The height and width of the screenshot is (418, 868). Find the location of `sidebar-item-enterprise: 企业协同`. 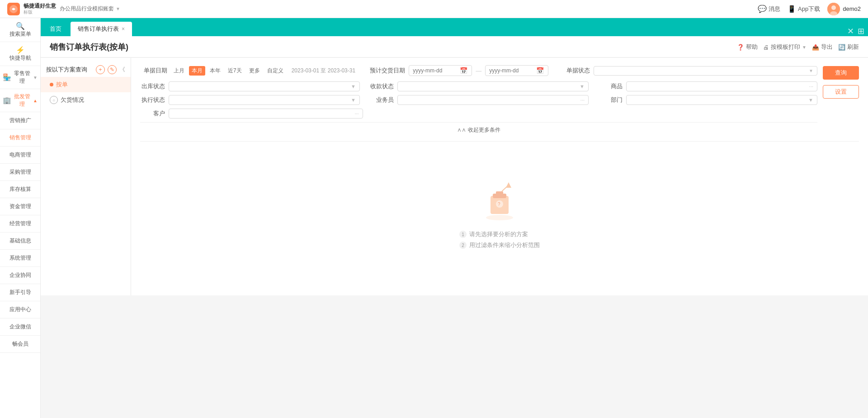

sidebar-item-enterprise: 企业协同 is located at coordinates (20, 276).